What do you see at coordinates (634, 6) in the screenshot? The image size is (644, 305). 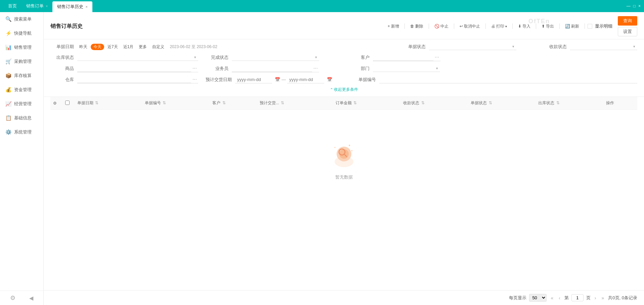 I see `window-maximize: □` at bounding box center [634, 6].